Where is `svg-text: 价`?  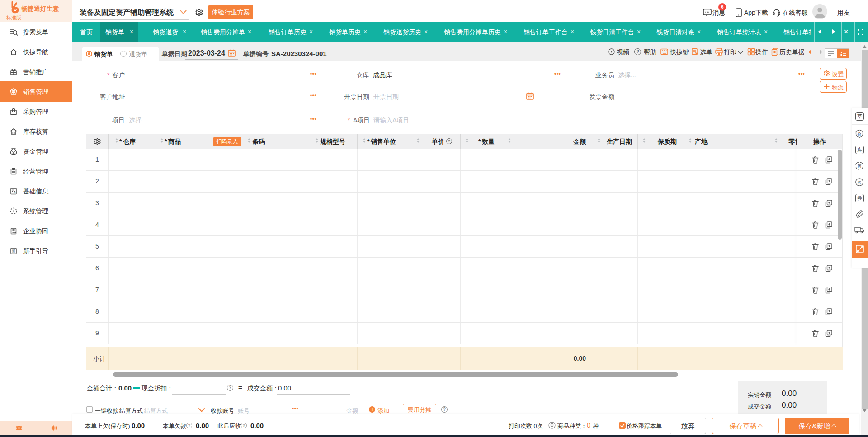
svg-text: 价 is located at coordinates (859, 134).